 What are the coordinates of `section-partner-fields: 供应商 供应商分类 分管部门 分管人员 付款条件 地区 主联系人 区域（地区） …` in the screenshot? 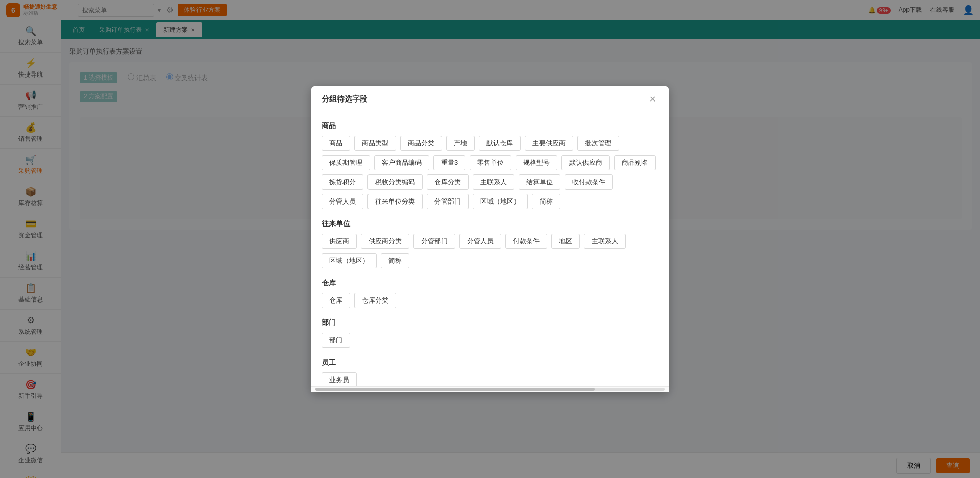 It's located at (490, 251).